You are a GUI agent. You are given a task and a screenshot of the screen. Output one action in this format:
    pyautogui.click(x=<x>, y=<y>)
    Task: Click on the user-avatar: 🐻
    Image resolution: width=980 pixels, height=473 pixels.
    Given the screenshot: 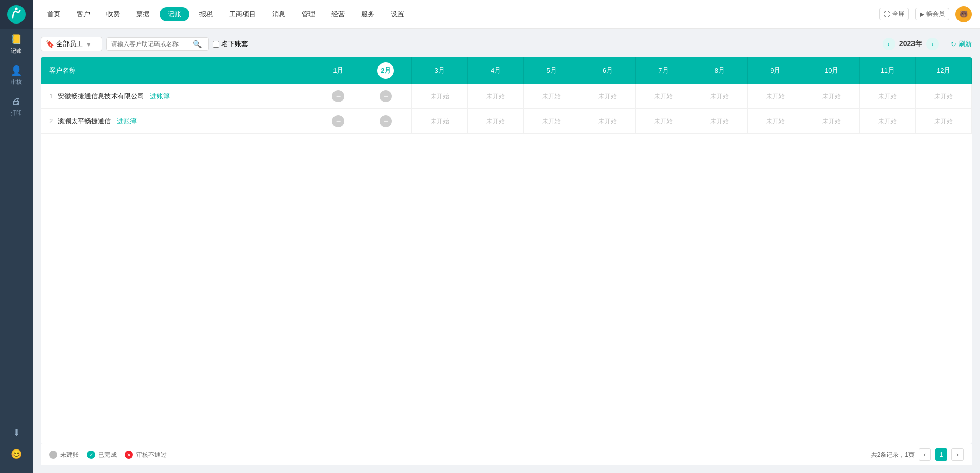 What is the action you would take?
    pyautogui.click(x=964, y=14)
    